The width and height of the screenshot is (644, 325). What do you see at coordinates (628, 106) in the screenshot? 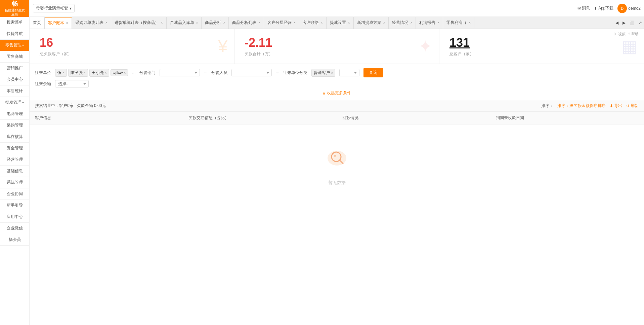
I see `refresh-icon: ↺` at bounding box center [628, 106].